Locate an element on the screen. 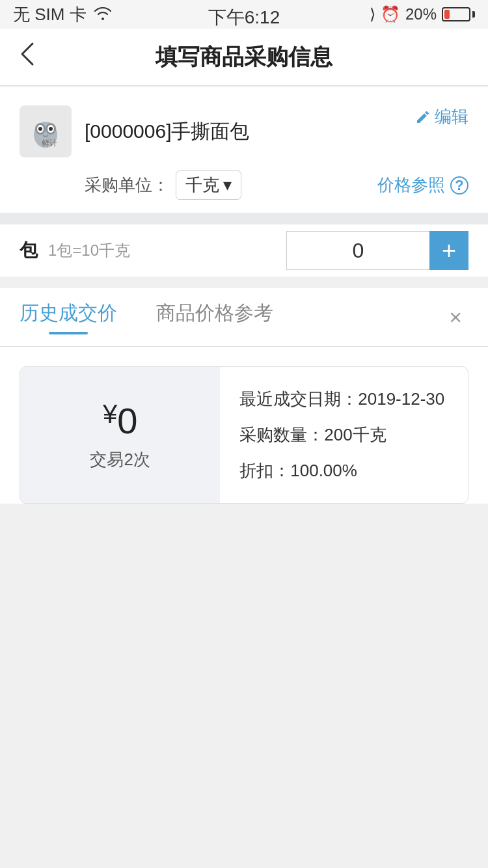 The height and width of the screenshot is (868, 488). tab-history-price: 历史成交价 is located at coordinates (68, 318).